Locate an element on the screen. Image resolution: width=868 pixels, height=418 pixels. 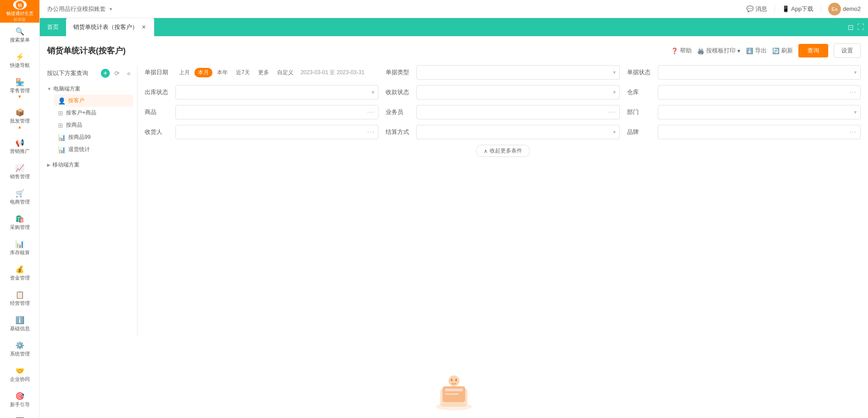
sidebar-label-purchase: 采购管理 is located at coordinates (20, 227).